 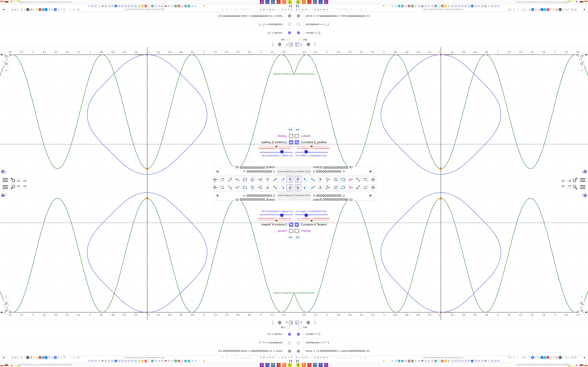 I want to click on trash-icon: ▯, so click(x=37, y=9).